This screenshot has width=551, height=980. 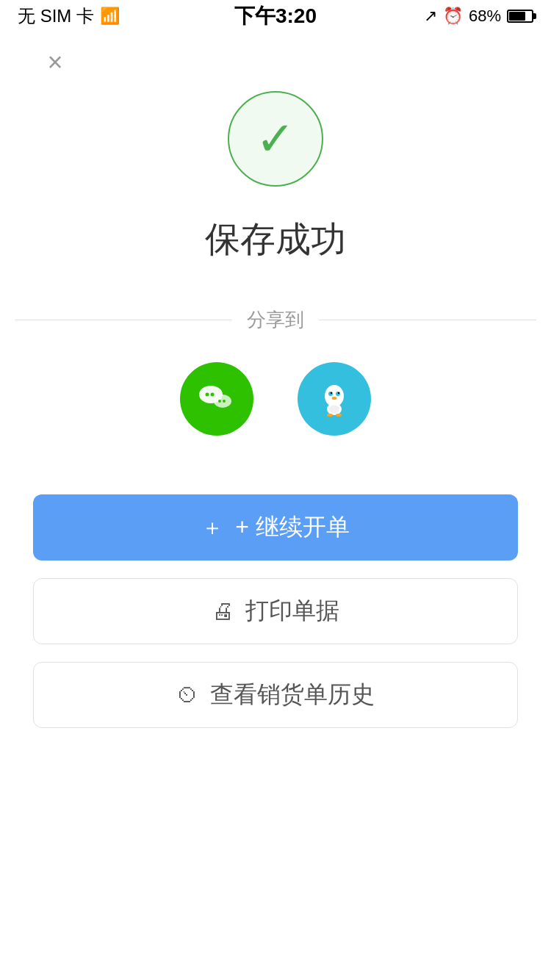 What do you see at coordinates (334, 399) in the screenshot?
I see `qq-icon` at bounding box center [334, 399].